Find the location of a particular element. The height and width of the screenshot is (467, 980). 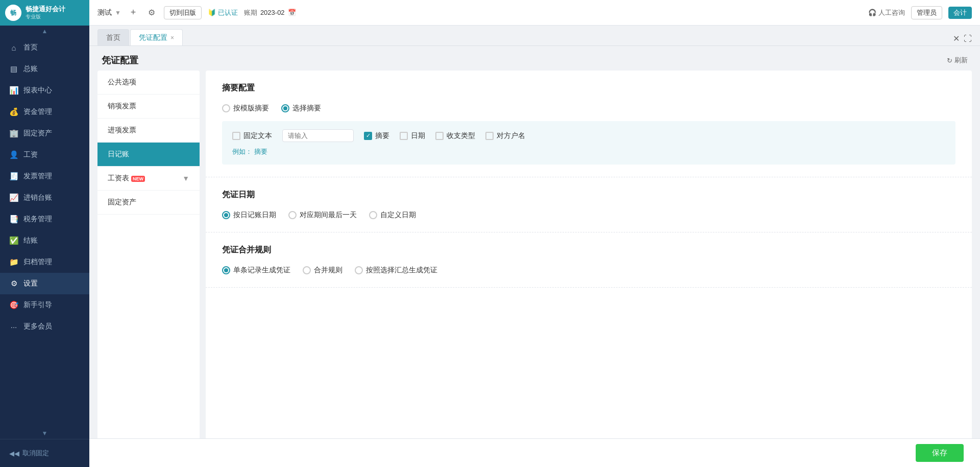

checkbox-counterpart: 对方户名 is located at coordinates (505, 136).